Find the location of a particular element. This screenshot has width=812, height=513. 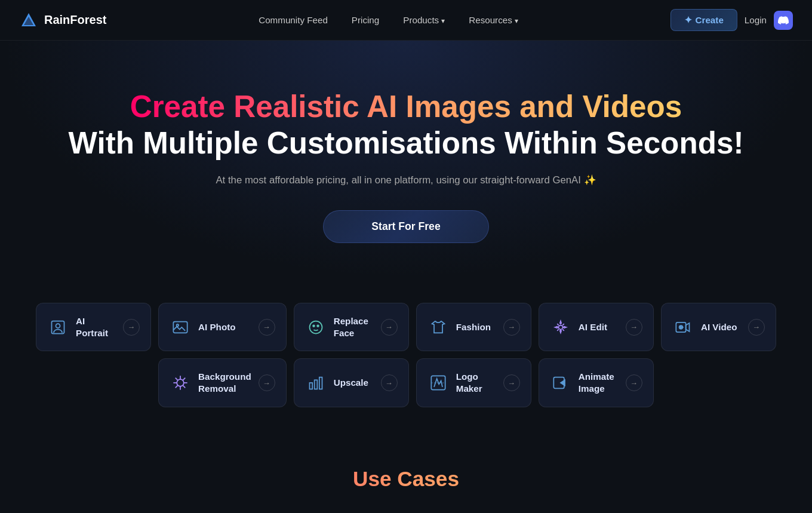

face-icon is located at coordinates (316, 327).